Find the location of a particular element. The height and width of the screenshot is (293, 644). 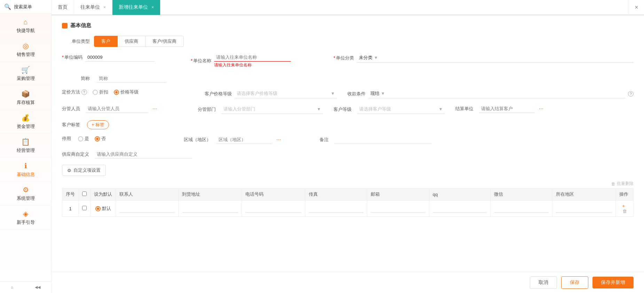

tab-partners-close: × is located at coordinates (104, 7).